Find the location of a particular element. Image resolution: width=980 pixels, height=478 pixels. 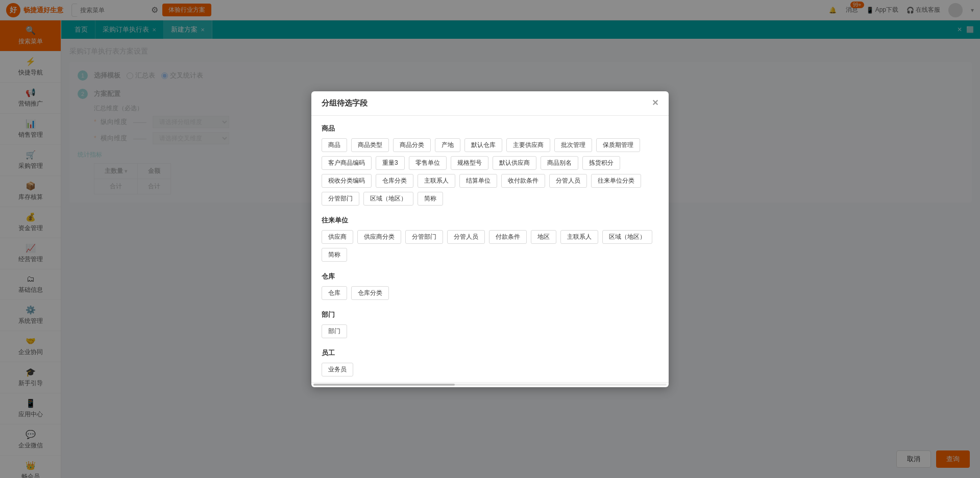

field-tag: 业务员 is located at coordinates (337, 369).